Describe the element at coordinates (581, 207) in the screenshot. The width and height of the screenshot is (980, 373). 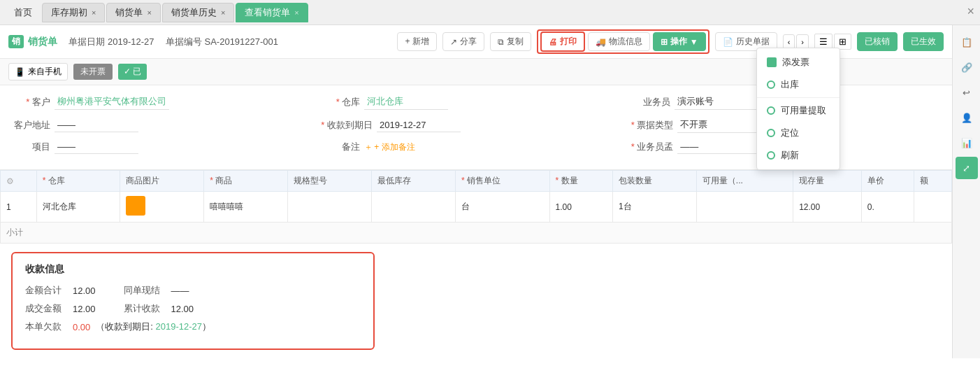
I see `row-quantity: 1.00` at that location.